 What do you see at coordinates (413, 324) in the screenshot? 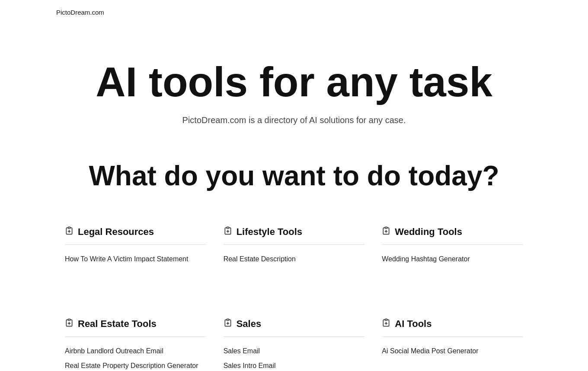
I see `category-title-ai-tools: AI Tools` at bounding box center [413, 324].